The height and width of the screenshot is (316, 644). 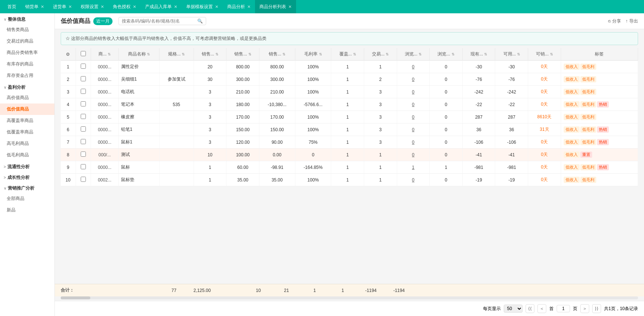 What do you see at coordinates (27, 120) in the screenshot?
I see `sidebar-item-high-coverage: 高覆盖率商品` at bounding box center [27, 120].